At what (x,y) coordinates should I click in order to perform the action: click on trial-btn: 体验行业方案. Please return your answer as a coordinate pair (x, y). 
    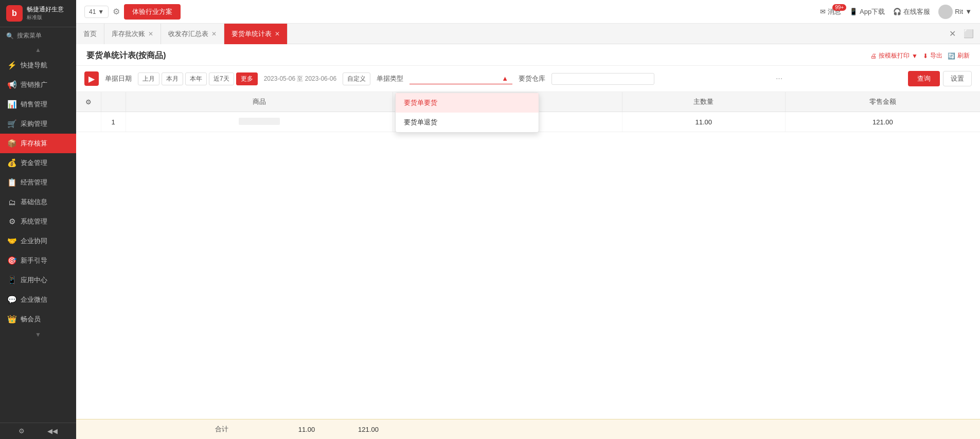
    Looking at the image, I should click on (152, 12).